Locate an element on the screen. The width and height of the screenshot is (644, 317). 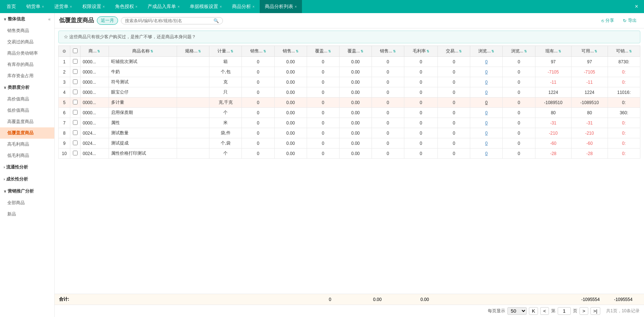
select-all-checkbox is located at coordinates (75, 51).